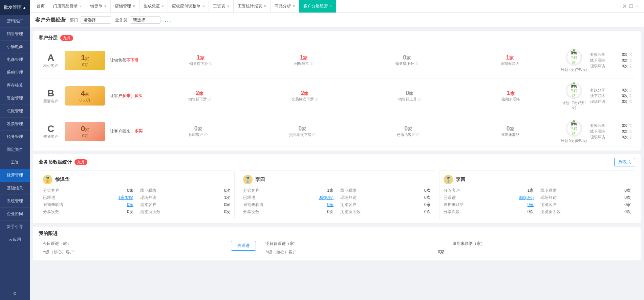 Image resolution: width=644 pixels, height=300 pixels. I want to click on page-title: 客户分层经营, so click(50, 20).